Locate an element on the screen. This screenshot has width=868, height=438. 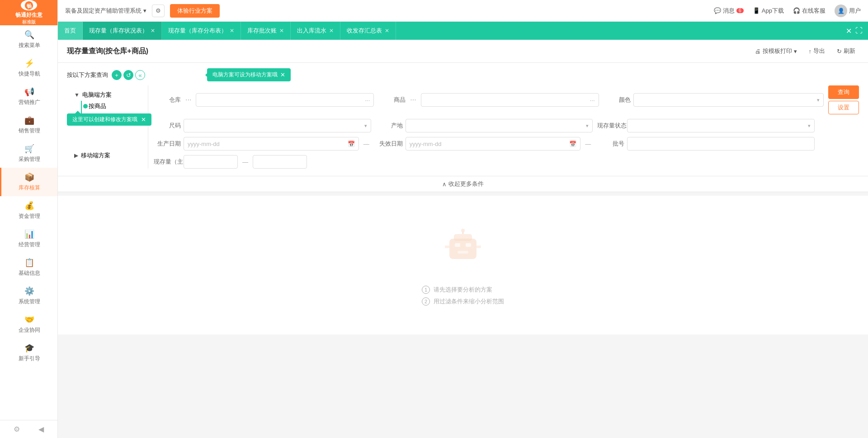
system-selector: 装备及固定资产辅助管理系统 ▾ is located at coordinates (106, 11).